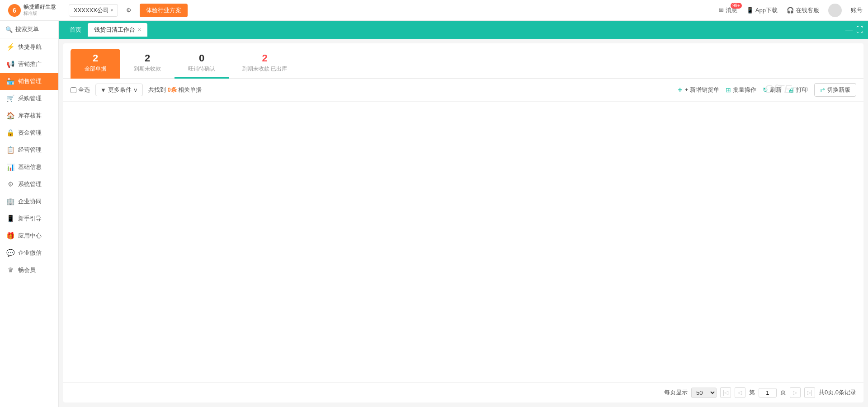 This screenshot has height=407, width=868. I want to click on per-page-select: 50 100, so click(704, 393).